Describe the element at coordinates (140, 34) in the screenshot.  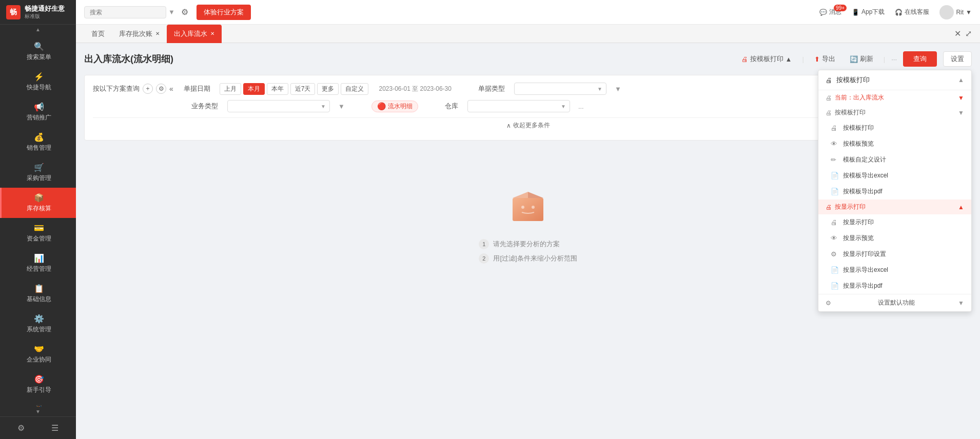
I see `tab-batch: 库存批次账 ✕` at that location.